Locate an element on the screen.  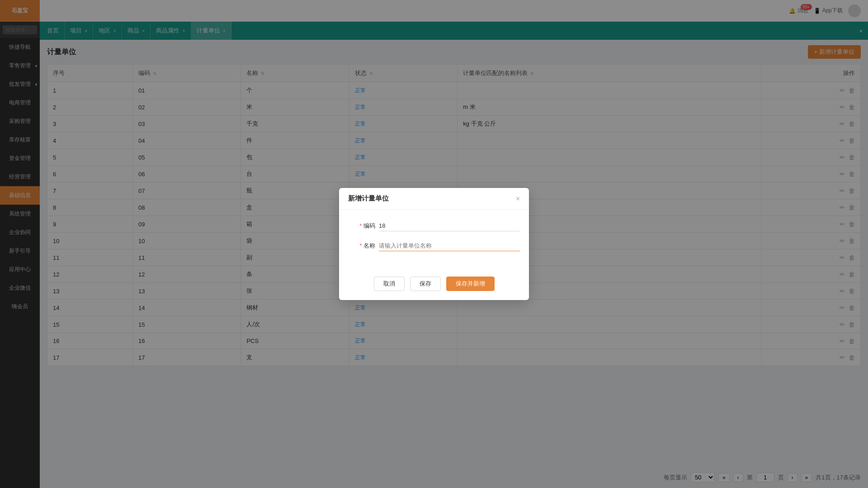
name-input is located at coordinates (449, 246).